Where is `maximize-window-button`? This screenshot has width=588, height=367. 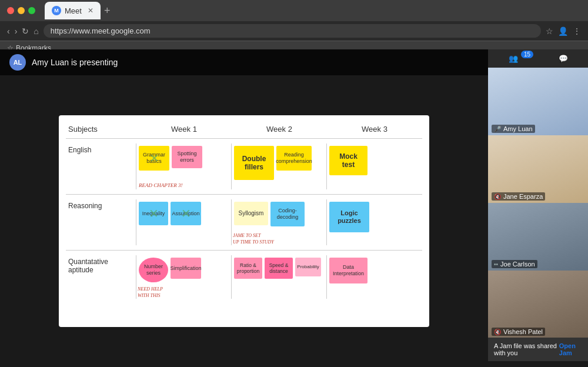 maximize-window-button is located at coordinates (32, 11).